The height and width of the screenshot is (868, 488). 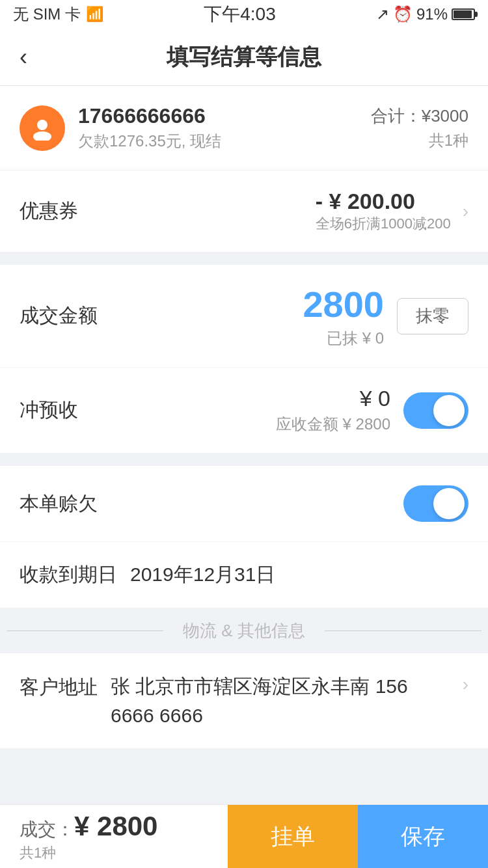 What do you see at coordinates (47, 14) in the screenshot?
I see `sim-label: 无 SIM 卡` at bounding box center [47, 14].